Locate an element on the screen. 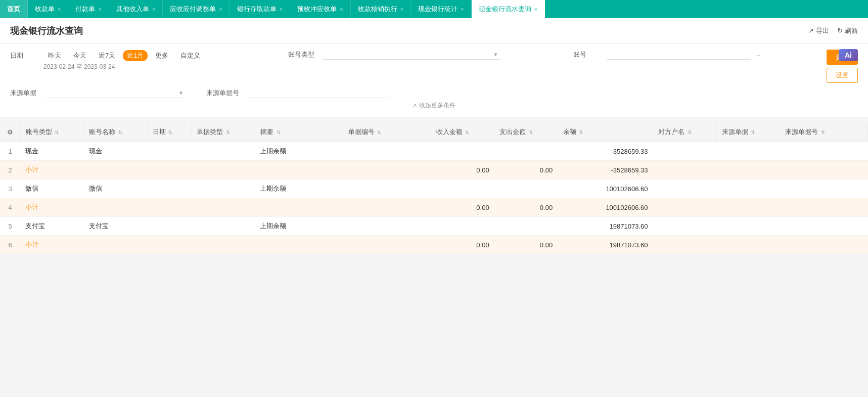 Image resolution: width=868 pixels, height=397 pixels. row-expense: 0.00 is located at coordinates (526, 245).